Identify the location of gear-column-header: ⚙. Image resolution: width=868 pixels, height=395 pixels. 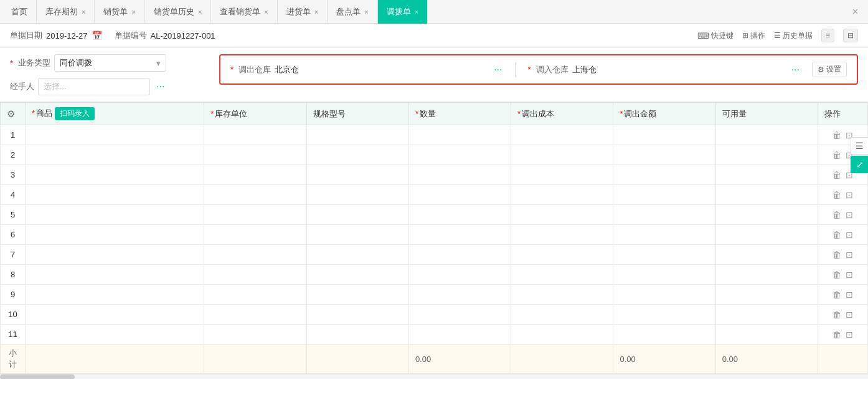
(13, 114).